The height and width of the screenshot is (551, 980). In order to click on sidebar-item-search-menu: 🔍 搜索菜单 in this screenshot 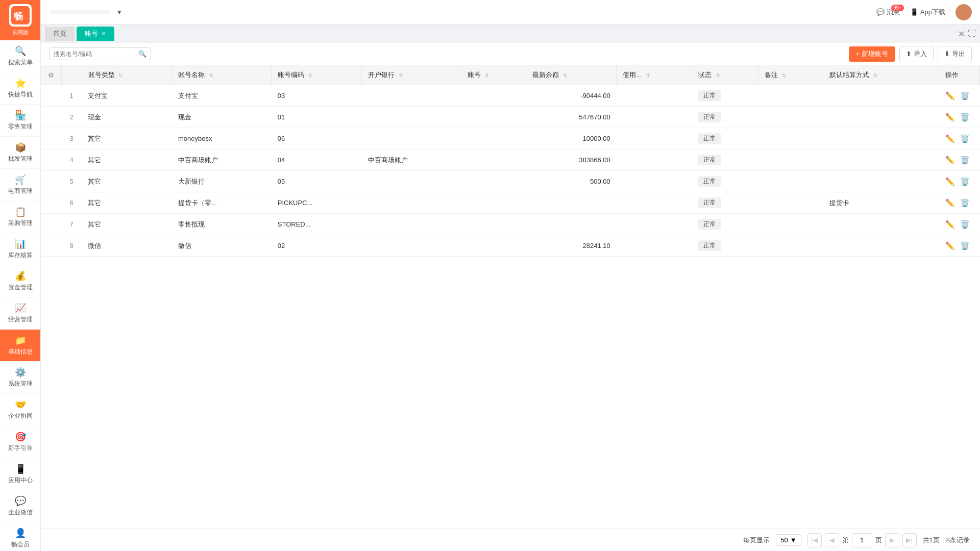, I will do `click(20, 56)`.